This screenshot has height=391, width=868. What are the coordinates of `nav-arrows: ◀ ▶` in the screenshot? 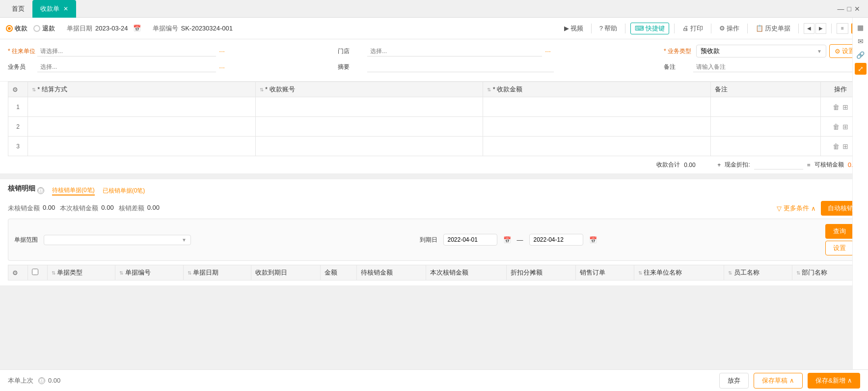 It's located at (815, 28).